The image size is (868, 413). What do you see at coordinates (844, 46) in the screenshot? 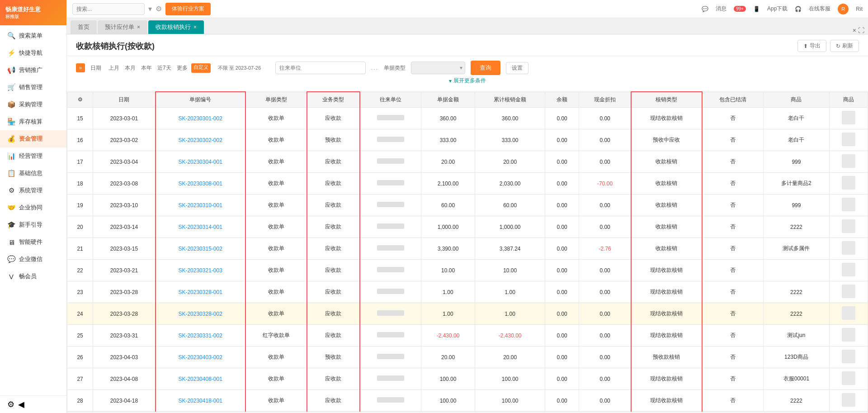
I see `refresh-btn: ↻ 刷新` at bounding box center [844, 46].